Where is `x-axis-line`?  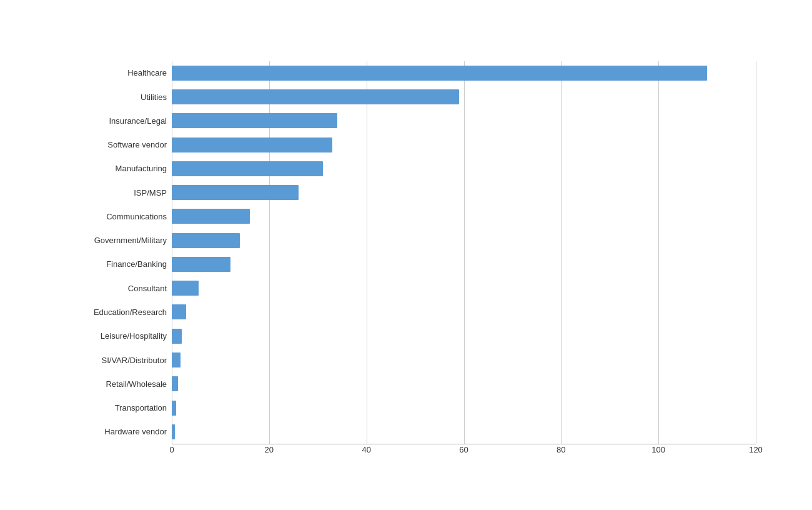 x-axis-line is located at coordinates (463, 444).